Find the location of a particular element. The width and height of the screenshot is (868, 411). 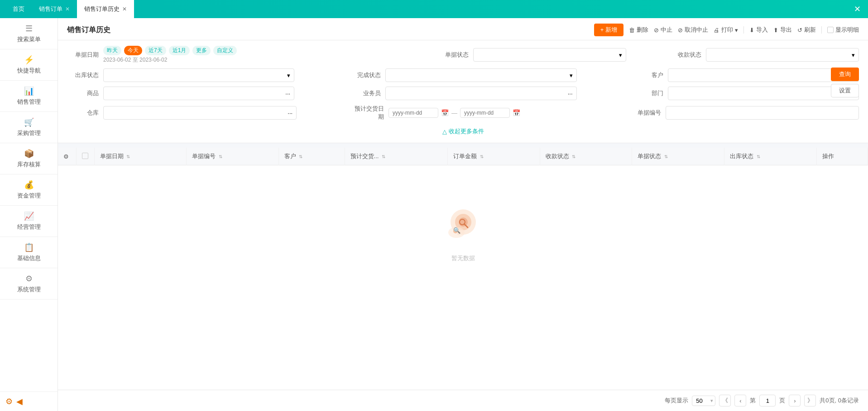

search-button: 查询 is located at coordinates (845, 74).